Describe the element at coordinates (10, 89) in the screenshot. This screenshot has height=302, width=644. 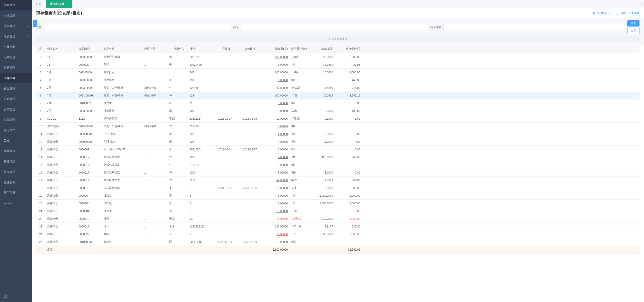
I see `sidebar-item-label: 资金管理` at that location.